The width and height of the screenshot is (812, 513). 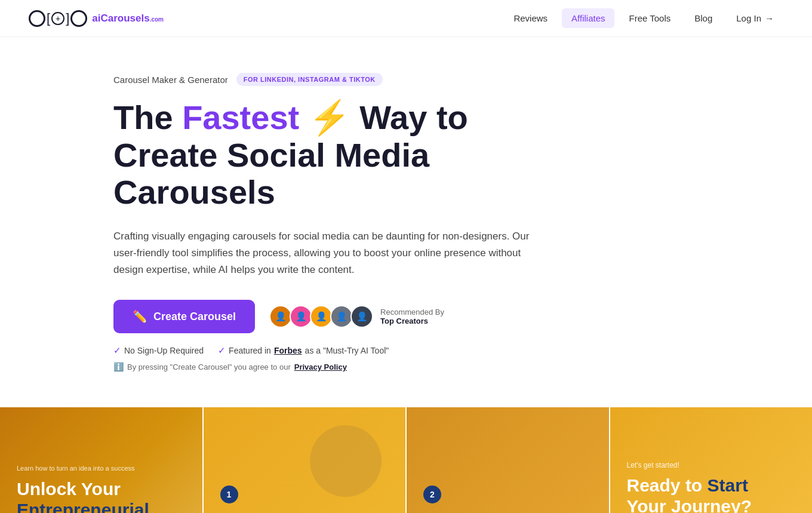 What do you see at coordinates (79, 19) in the screenshot?
I see `logo-circle-right` at bounding box center [79, 19].